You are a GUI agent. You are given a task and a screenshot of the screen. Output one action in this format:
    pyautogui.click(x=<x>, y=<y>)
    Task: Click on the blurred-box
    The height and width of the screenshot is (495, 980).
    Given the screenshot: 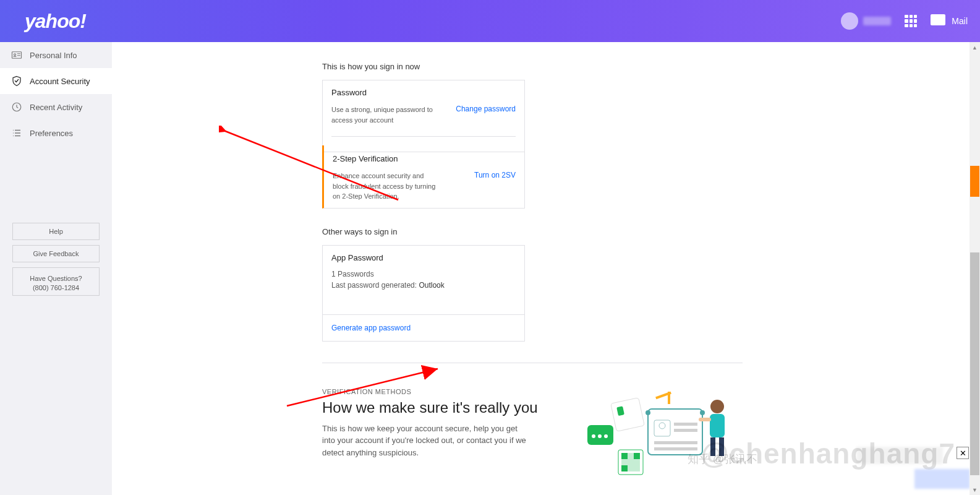 What is the action you would take?
    pyautogui.click(x=900, y=455)
    